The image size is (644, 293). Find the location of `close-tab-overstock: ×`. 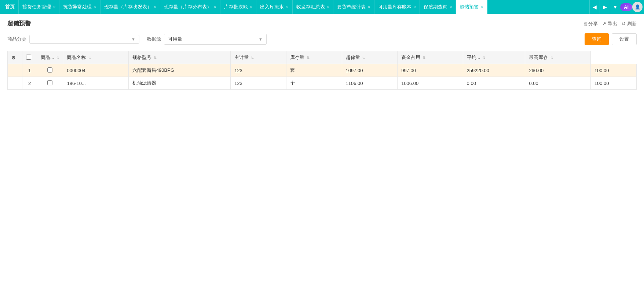

close-tab-overstock: × is located at coordinates (482, 7).